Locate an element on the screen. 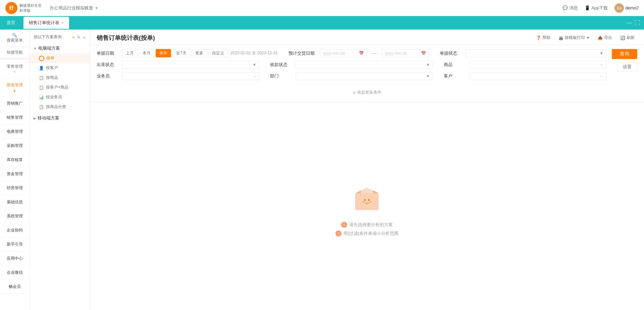 The width and height of the screenshot is (644, 310). last7-button: 近7天 is located at coordinates (181, 53).